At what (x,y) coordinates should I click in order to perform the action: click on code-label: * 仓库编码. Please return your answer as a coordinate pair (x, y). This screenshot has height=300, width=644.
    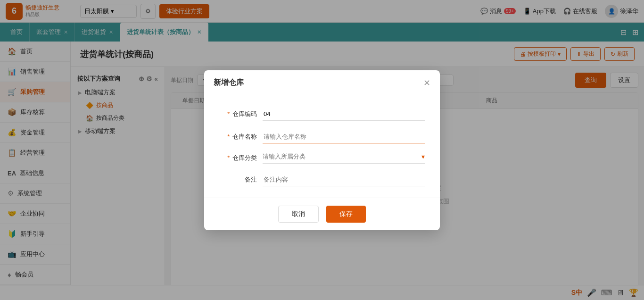
    Looking at the image, I should click on (238, 114).